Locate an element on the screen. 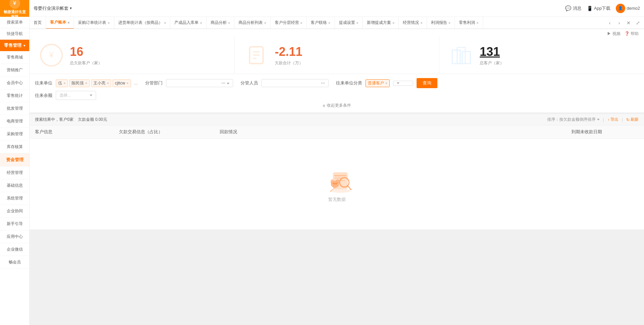 The image size is (644, 325). message-label: 消息 is located at coordinates (577, 8).